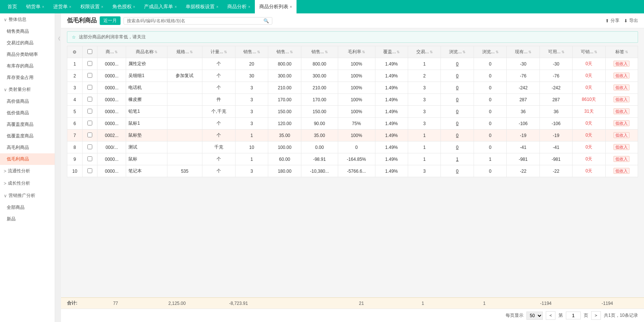  Describe the element at coordinates (28, 19) in the screenshot. I see `sidebar-group-整体信息: ∨整体信息` at that location.